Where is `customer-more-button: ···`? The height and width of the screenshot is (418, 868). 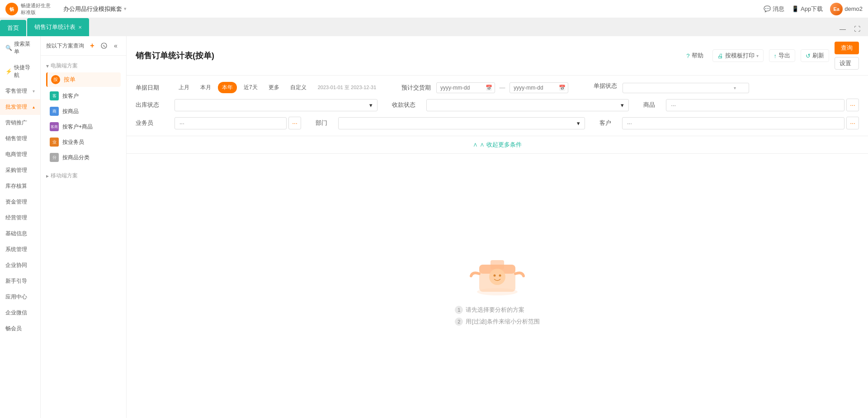 customer-more-button: ··· is located at coordinates (853, 123).